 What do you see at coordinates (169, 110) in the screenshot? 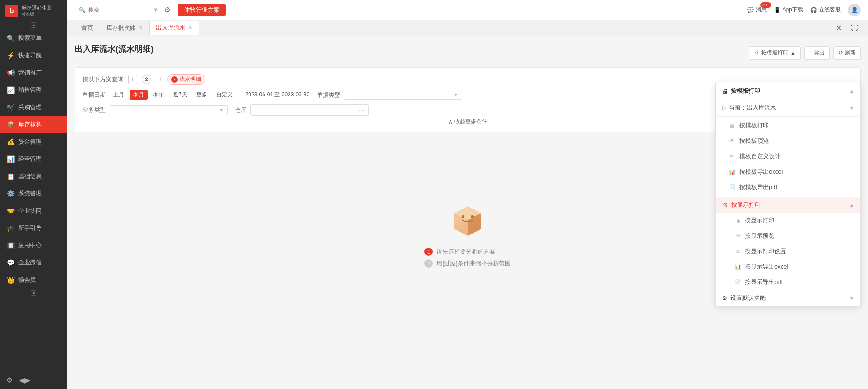
I see `business-type-select: ▼` at bounding box center [169, 110].